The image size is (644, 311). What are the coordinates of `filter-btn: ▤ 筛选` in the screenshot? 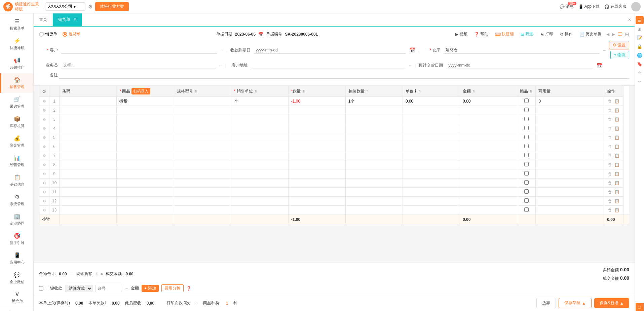 It's located at (527, 34).